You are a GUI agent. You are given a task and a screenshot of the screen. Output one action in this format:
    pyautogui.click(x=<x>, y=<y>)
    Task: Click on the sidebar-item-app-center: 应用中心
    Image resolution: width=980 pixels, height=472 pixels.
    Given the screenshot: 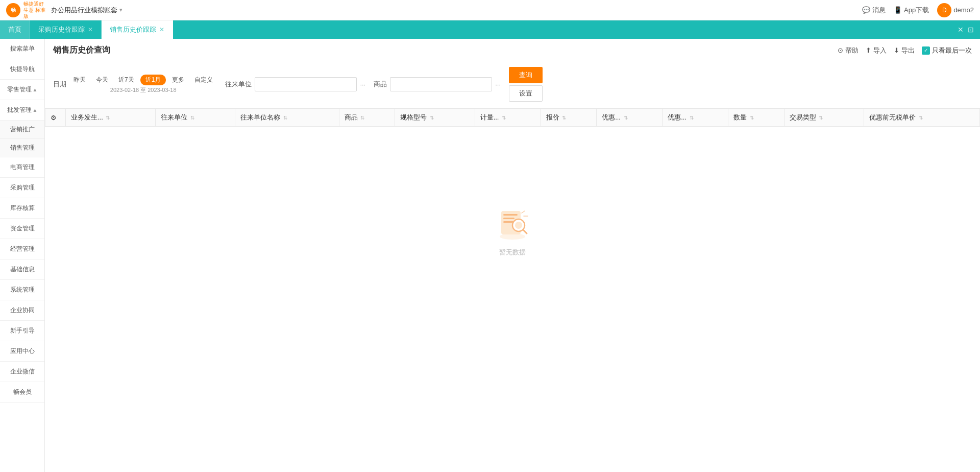 What is the action you would take?
    pyautogui.click(x=22, y=351)
    